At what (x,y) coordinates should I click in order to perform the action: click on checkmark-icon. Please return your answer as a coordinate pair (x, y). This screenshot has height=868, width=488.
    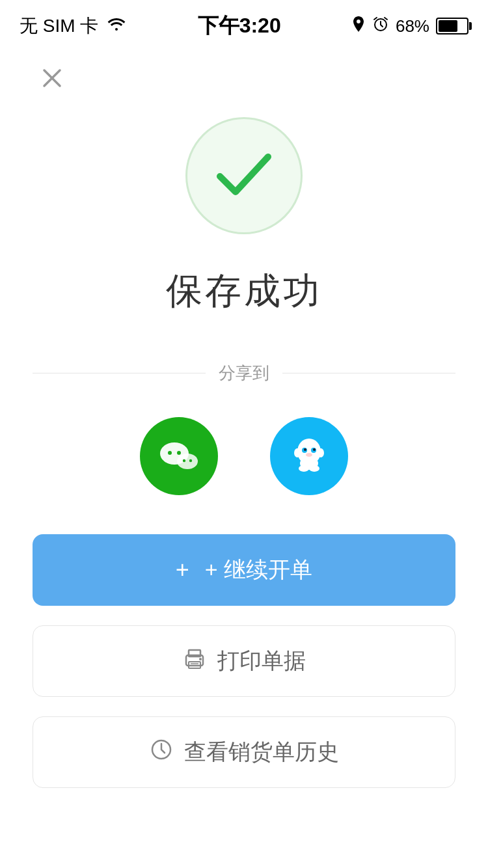
    Looking at the image, I should click on (244, 176).